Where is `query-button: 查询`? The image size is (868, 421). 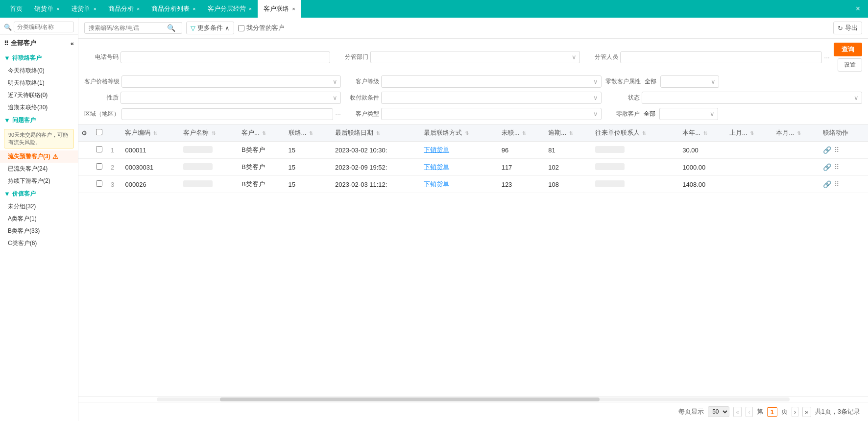 query-button: 查询 is located at coordinates (848, 50).